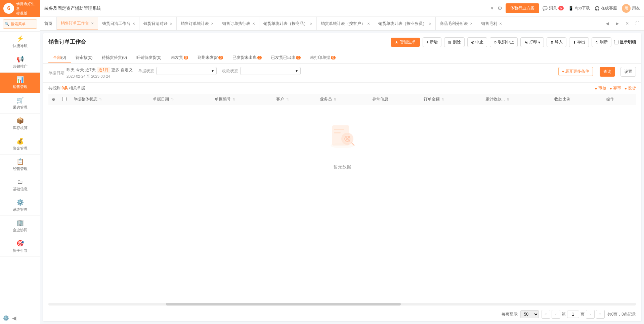 Image resolution: width=644 pixels, height=324 pixels. Describe the element at coordinates (198, 24) in the screenshot. I see `tab-sales-stats: 销售订单统计表 ✕` at that location.